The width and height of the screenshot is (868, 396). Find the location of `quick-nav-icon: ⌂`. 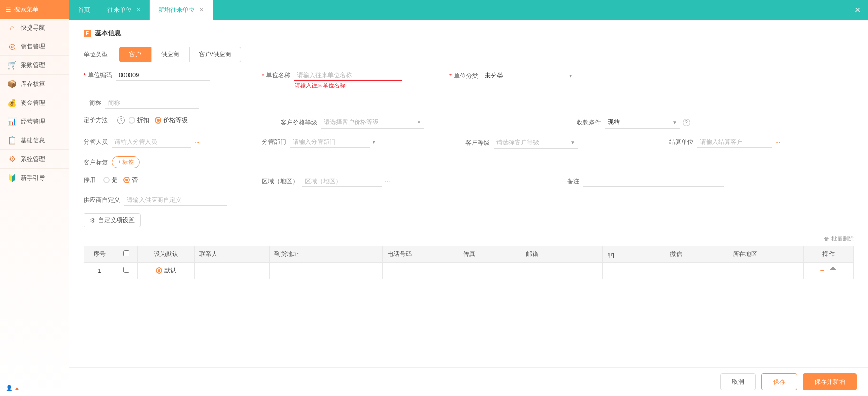

quick-nav-icon: ⌂ is located at coordinates (12, 28).